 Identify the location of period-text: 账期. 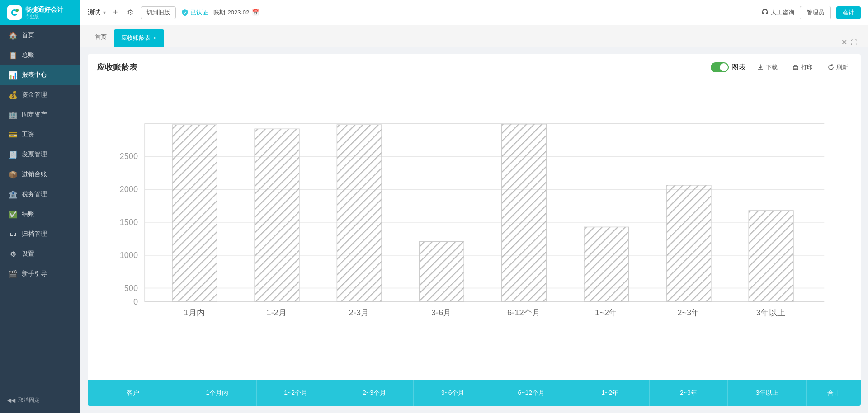
(219, 13).